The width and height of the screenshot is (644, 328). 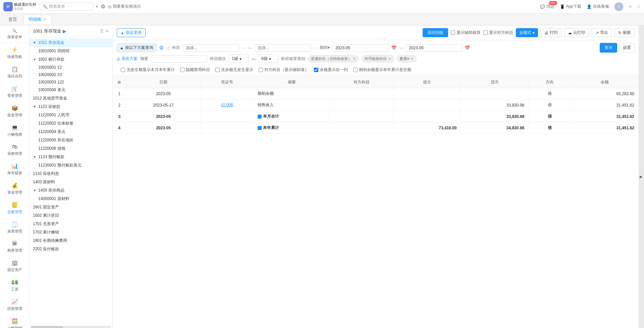 I want to click on filter-settings-icon: ⚙, so click(x=161, y=48).